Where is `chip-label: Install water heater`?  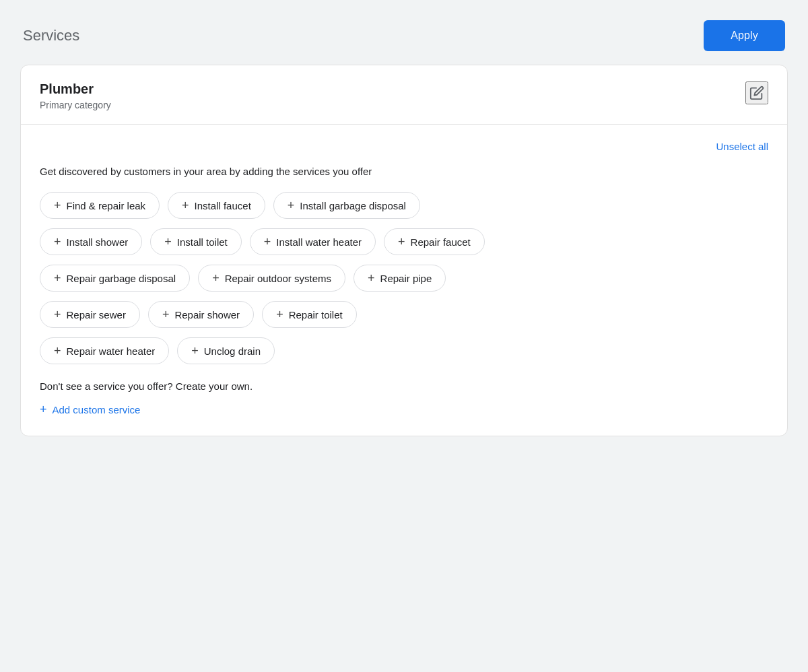
chip-label: Install water heater is located at coordinates (319, 242).